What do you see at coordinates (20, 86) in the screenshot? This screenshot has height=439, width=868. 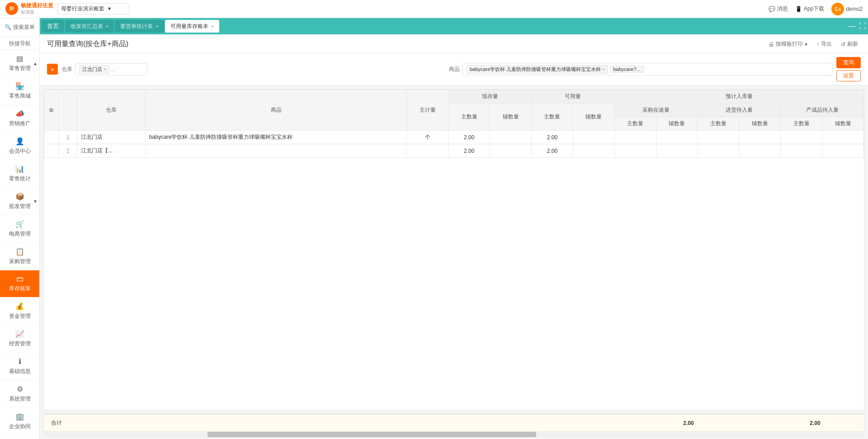 I see `retail-mall-icon: 🏪` at bounding box center [20, 86].